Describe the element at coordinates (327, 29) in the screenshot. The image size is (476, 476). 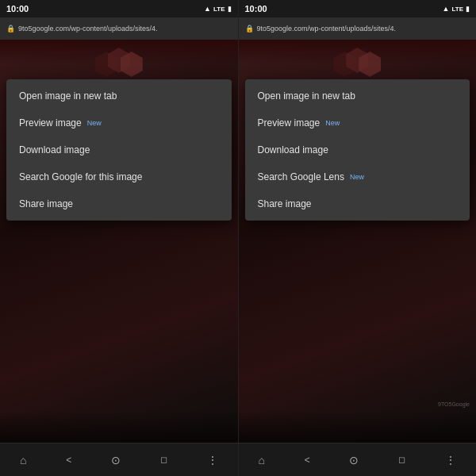
I see `url-text-right: 9to5google.com/wp-content/uploads/sites/…` at that location.